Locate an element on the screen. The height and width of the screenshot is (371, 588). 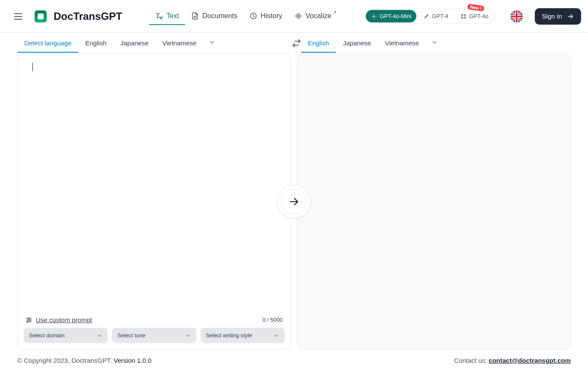
version-text: Version 1.0.0 is located at coordinates (133, 360).